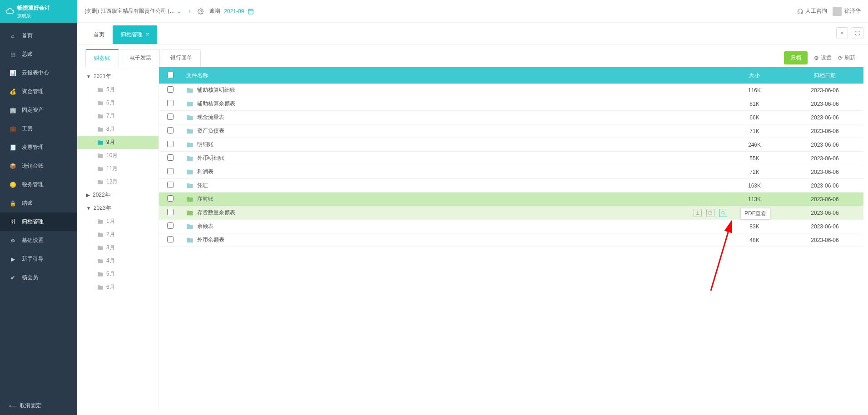 This screenshot has height=415, width=868. What do you see at coordinates (170, 75) in the screenshot?
I see `select-all-checkbox` at bounding box center [170, 75].